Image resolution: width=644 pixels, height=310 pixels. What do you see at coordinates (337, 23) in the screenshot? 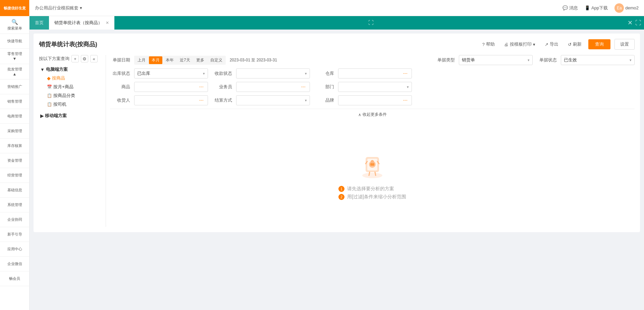
I see `tabbar: 首页 销货单统计表（按商品） ✕ ⛶ ✕ ⛶` at bounding box center [337, 23].